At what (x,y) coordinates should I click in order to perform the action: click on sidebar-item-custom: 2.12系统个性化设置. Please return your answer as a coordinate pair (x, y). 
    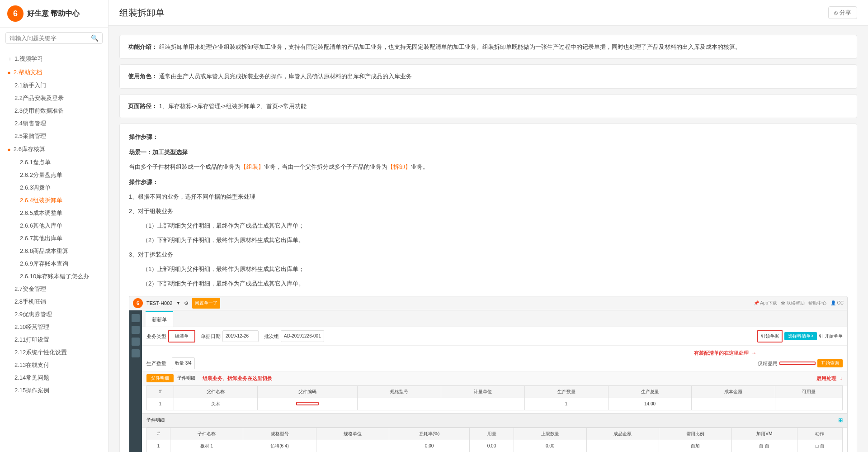
    Looking at the image, I should click on (54, 352).